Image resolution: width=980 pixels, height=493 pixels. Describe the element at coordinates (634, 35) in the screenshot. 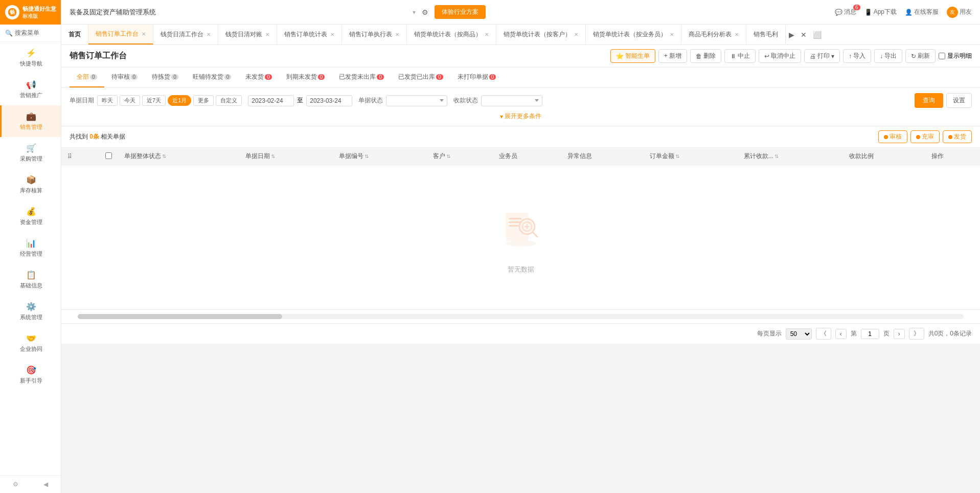

I see `tab-sales-summary-staff: 销货单统计表（按业务员） ✕` at that location.